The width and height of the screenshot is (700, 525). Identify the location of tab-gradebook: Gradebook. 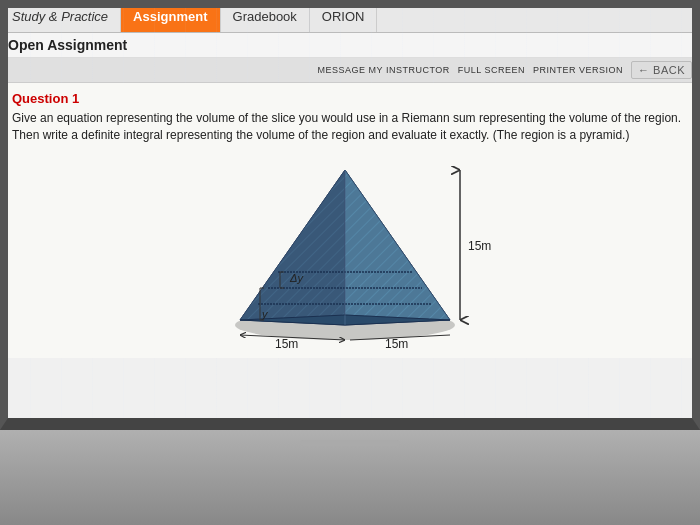
(266, 16).